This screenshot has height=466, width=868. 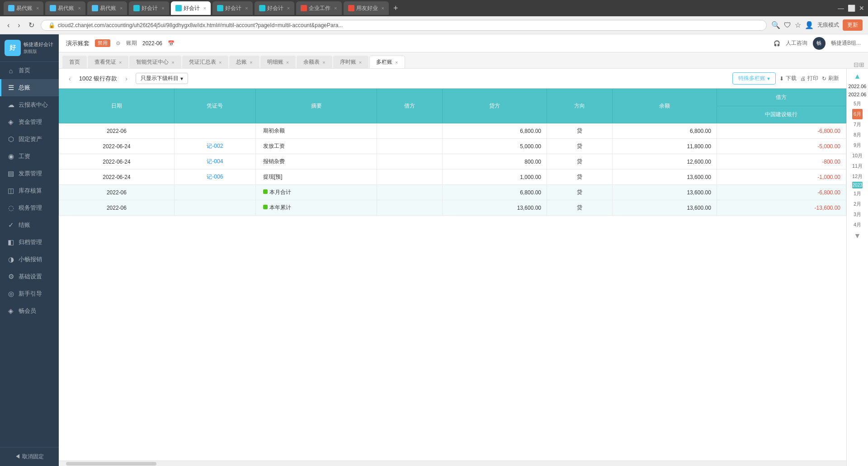 What do you see at coordinates (857, 204) in the screenshot?
I see `month-item: 2月` at bounding box center [857, 204].